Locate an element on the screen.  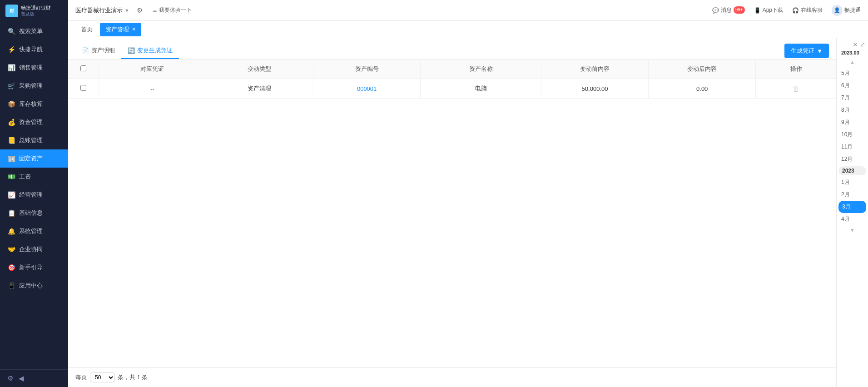
sub-tabs: 📄 资产明细 🔄 变更生成凭证 生成凭证 ▼ is located at coordinates (452, 49).